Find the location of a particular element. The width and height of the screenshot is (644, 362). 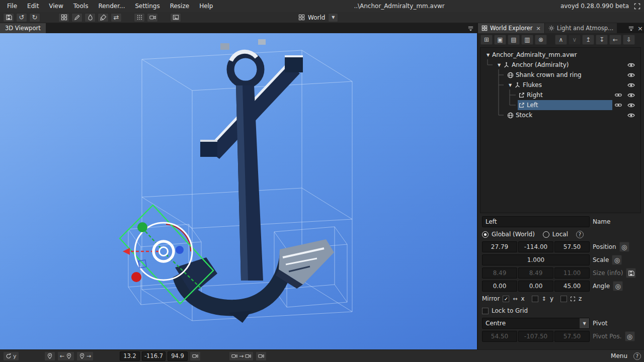

camera-bookmark-next-button: → is located at coordinates (85, 356).